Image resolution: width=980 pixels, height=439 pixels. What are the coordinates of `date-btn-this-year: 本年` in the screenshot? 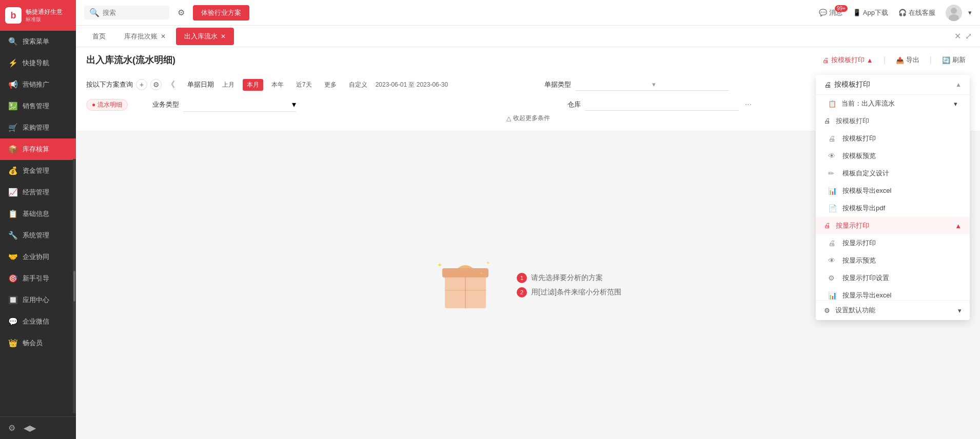 It's located at (278, 85).